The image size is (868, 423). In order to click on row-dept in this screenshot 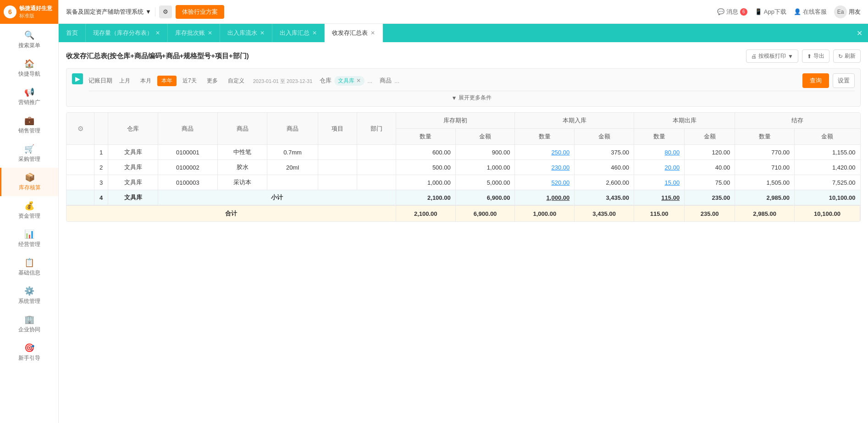, I will do `click(376, 168)`.